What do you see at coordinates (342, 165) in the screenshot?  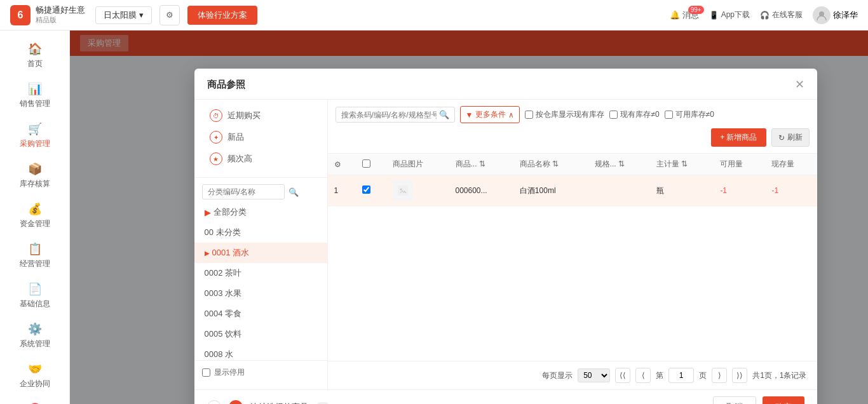 I see `col-settings: ⚙` at bounding box center [342, 165].